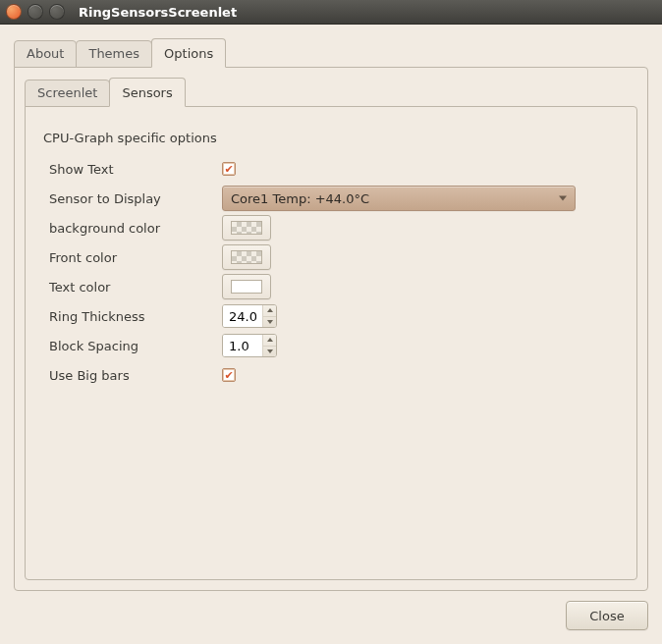  What do you see at coordinates (157, 12) in the screenshot?
I see `window-title: RingSensorsScreenlet` at bounding box center [157, 12].